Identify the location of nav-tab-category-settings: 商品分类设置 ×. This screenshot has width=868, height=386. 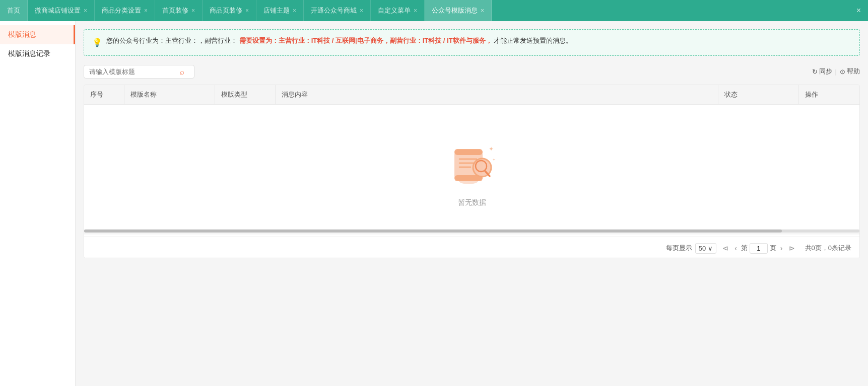
(125, 11).